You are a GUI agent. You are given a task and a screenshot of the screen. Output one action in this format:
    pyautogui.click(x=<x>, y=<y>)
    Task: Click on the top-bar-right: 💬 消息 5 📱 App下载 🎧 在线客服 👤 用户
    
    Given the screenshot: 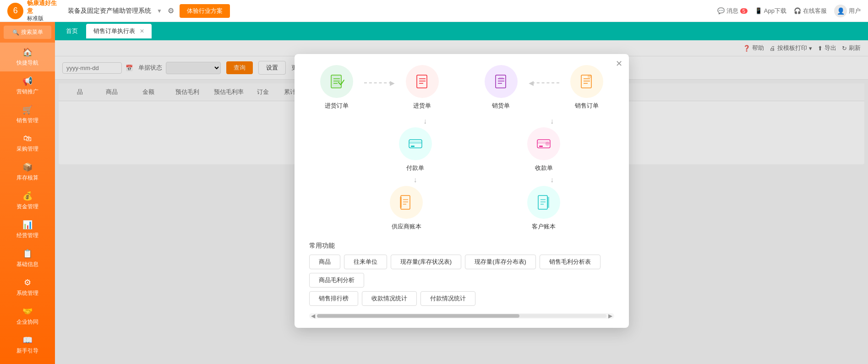 What is the action you would take?
    pyautogui.click(x=789, y=11)
    